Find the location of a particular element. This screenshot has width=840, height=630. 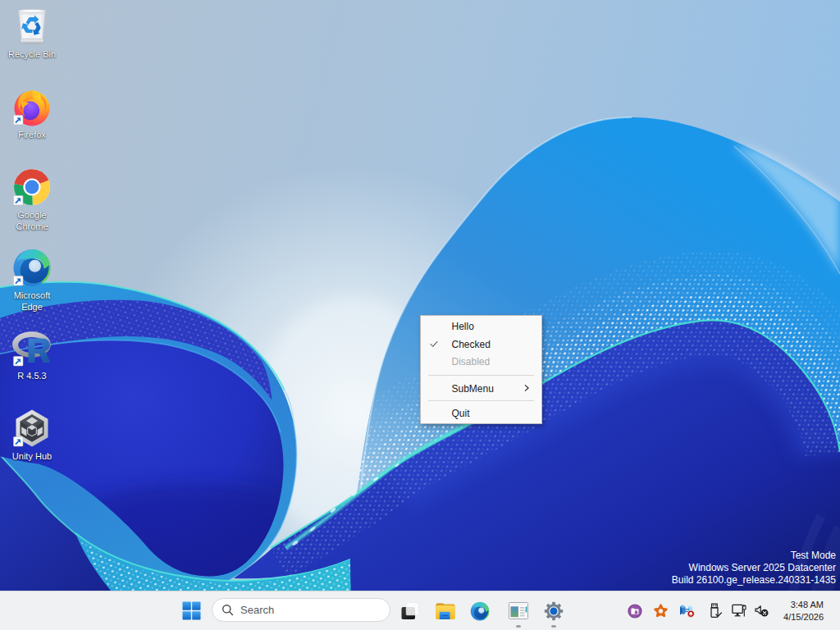

menu-item-checked: Checked is located at coordinates (481, 344).